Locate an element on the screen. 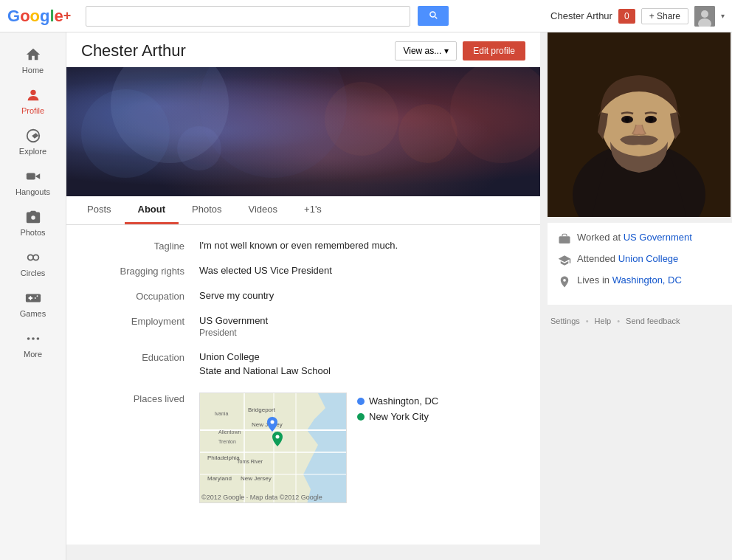  share-button: + Share is located at coordinates (665, 16).